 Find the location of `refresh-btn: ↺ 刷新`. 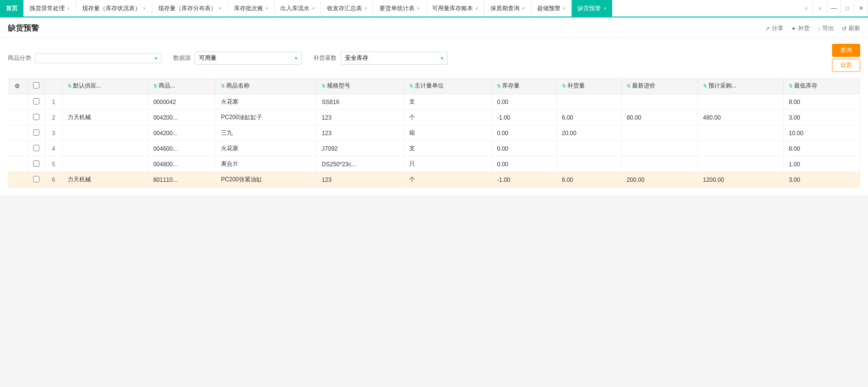

refresh-btn: ↺ 刷新 is located at coordinates (851, 28).